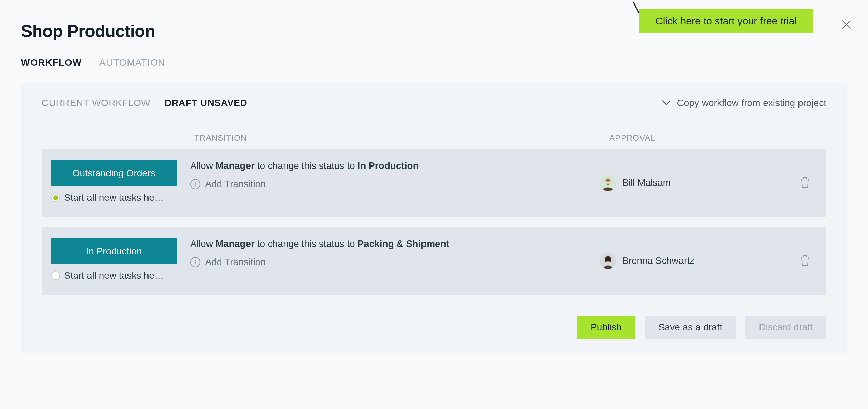 This screenshot has width=868, height=409. Describe the element at coordinates (96, 103) in the screenshot. I see `panel-tab-current-workflow: CURRENT WORKFLOW` at that location.